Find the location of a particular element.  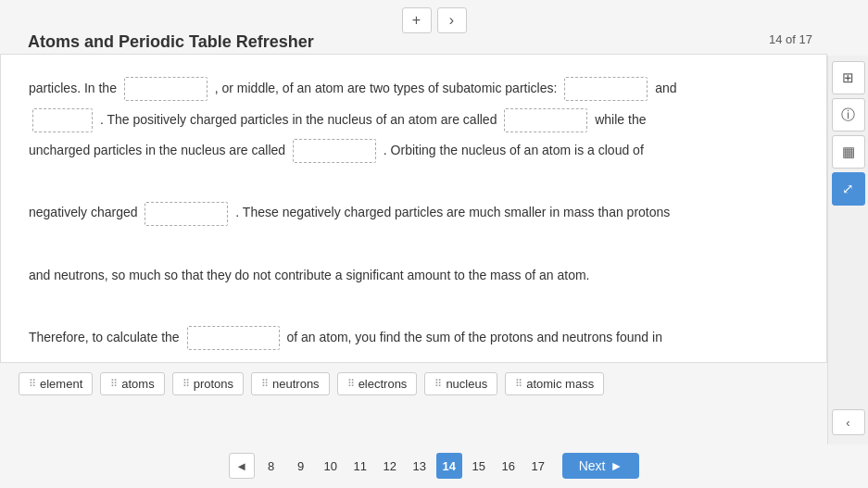

page-15: 15 is located at coordinates (479, 466).